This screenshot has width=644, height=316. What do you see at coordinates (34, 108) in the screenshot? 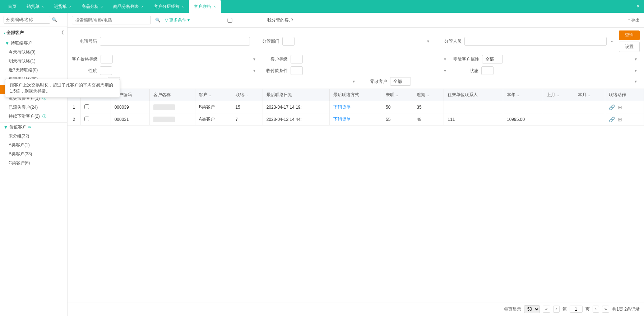
I see `sidebar-item-already-lost: 已流失客户(24)` at bounding box center [34, 108].